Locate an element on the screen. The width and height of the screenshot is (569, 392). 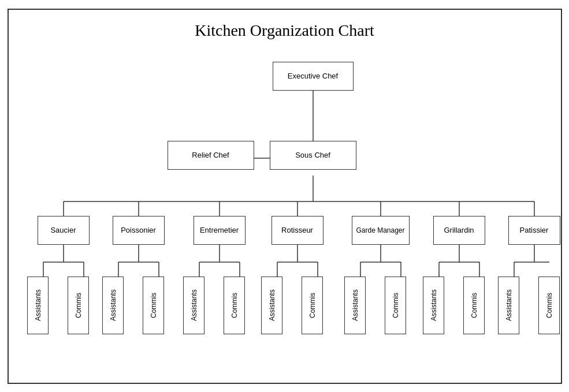
node-saucier-commis: Commis is located at coordinates (79, 305).